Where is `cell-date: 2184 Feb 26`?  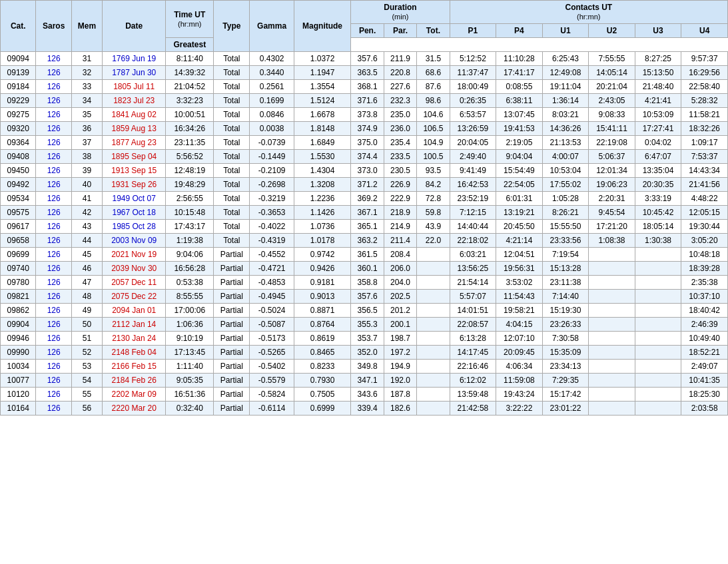
cell-date: 2184 Feb 26 is located at coordinates (135, 381).